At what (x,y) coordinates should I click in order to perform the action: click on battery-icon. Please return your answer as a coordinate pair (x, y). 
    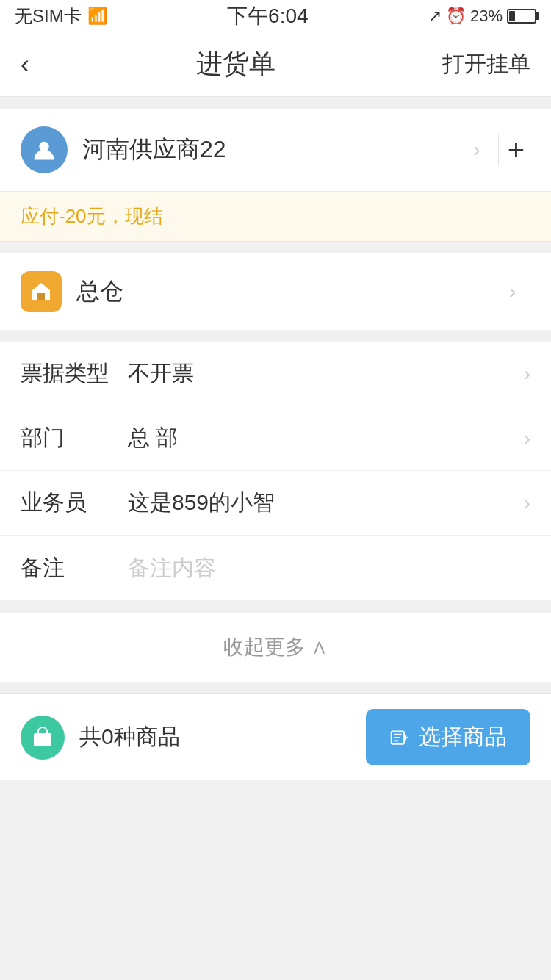
    Looking at the image, I should click on (522, 16).